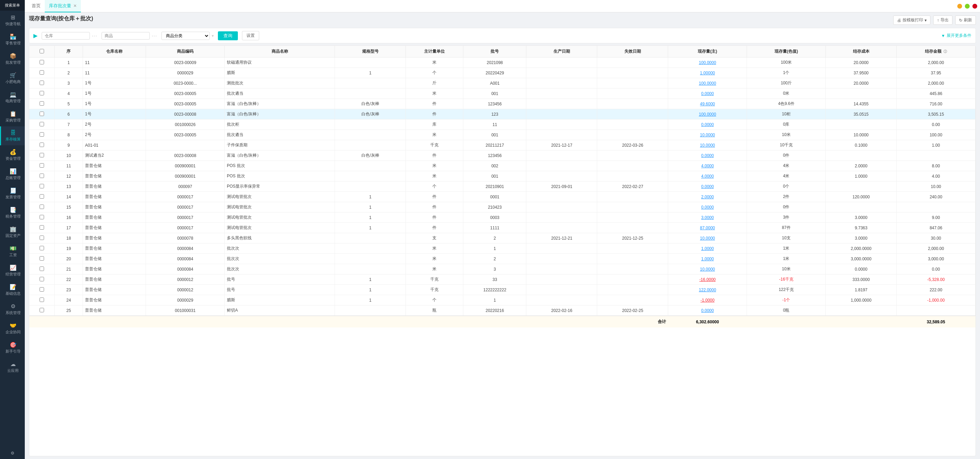 Image resolution: width=980 pixels, height=459 pixels. I want to click on product-input, so click(126, 36).